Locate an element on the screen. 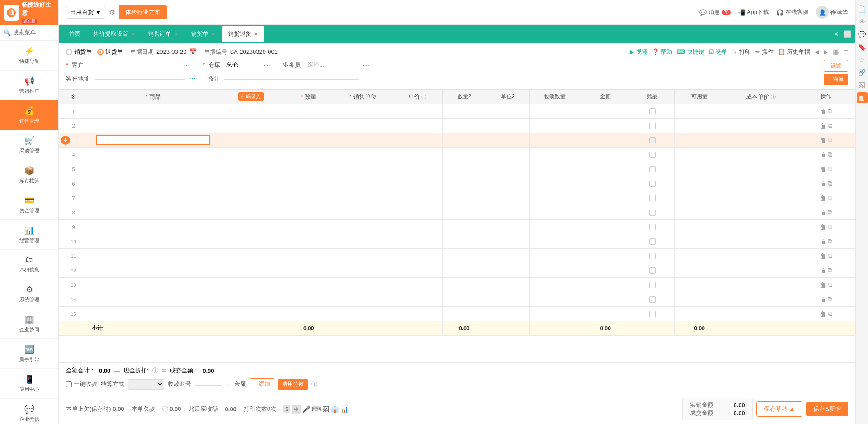 The image size is (868, 424). one-click-pay-label: 一键收款 is located at coordinates (81, 384).